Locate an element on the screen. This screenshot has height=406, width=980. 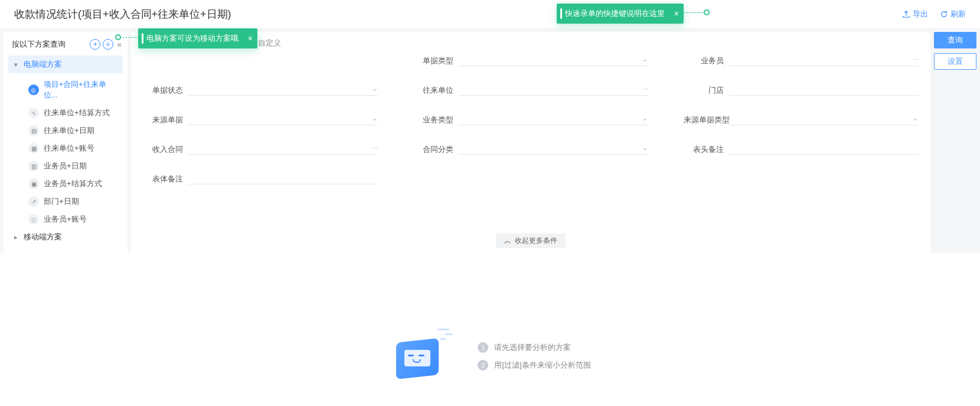
tree-item: ▤ 往来单位+日期 is located at coordinates (66, 131).